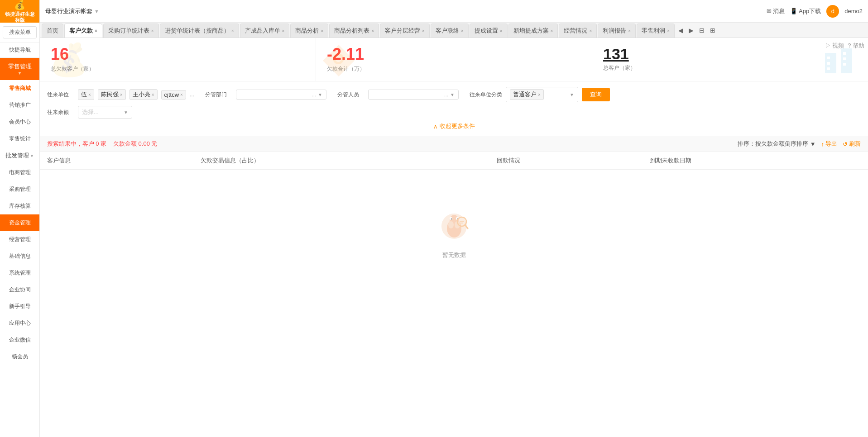 This screenshot has width=868, height=437. Describe the element at coordinates (322, 31) in the screenshot. I see `tab-product-analysis-close: ×` at that location.